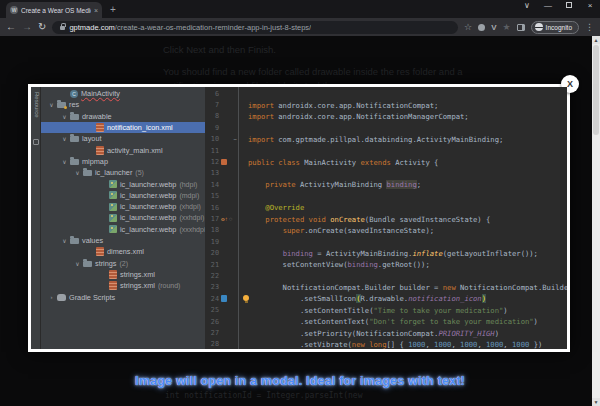  What do you see at coordinates (123, 162) in the screenshot?
I see `tree-item: ∨mipmap` at bounding box center [123, 162].